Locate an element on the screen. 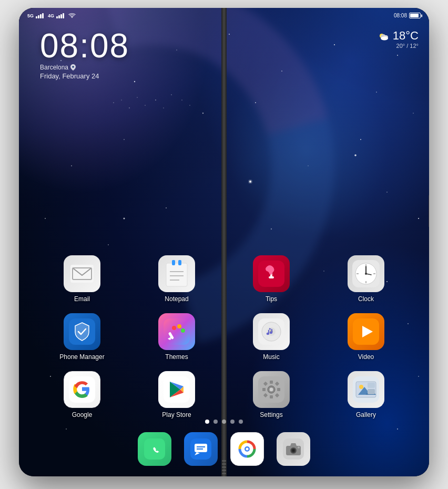  music-icon-svg is located at coordinates (271, 332).